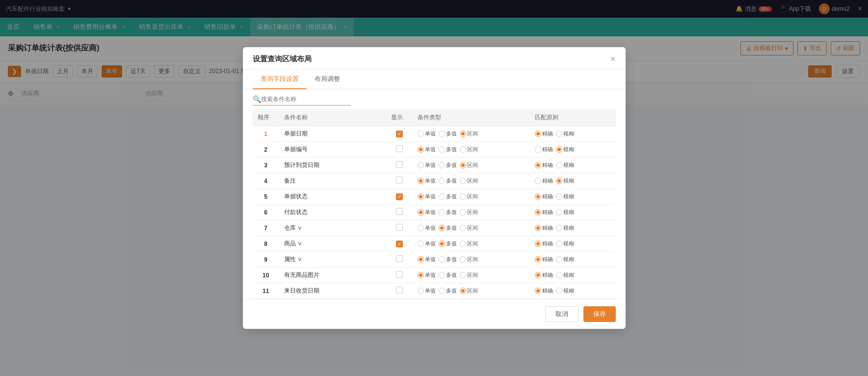 The width and height of the screenshot is (868, 376). What do you see at coordinates (280, 80) in the screenshot?
I see `tab-query-fields: 查询字段设置` at bounding box center [280, 80].